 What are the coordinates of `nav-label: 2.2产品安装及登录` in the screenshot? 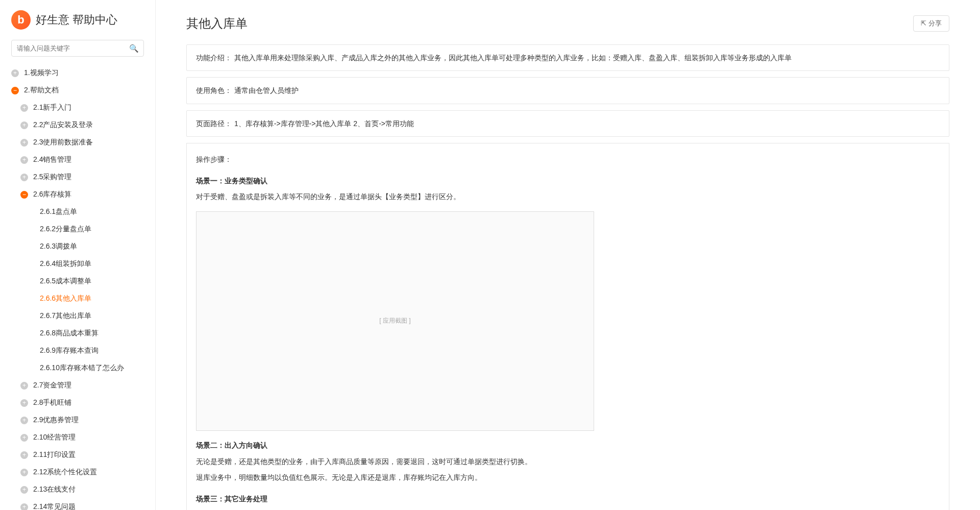 It's located at (63, 125).